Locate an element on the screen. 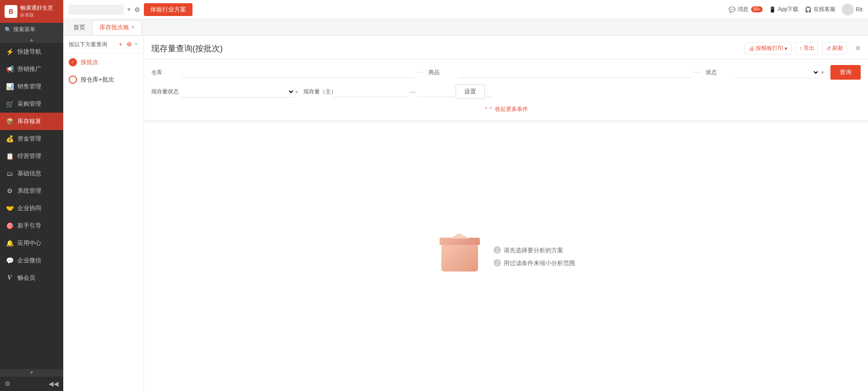 This screenshot has width=868, height=391. inventory-status-label: 现存量状态 is located at coordinates (165, 92).